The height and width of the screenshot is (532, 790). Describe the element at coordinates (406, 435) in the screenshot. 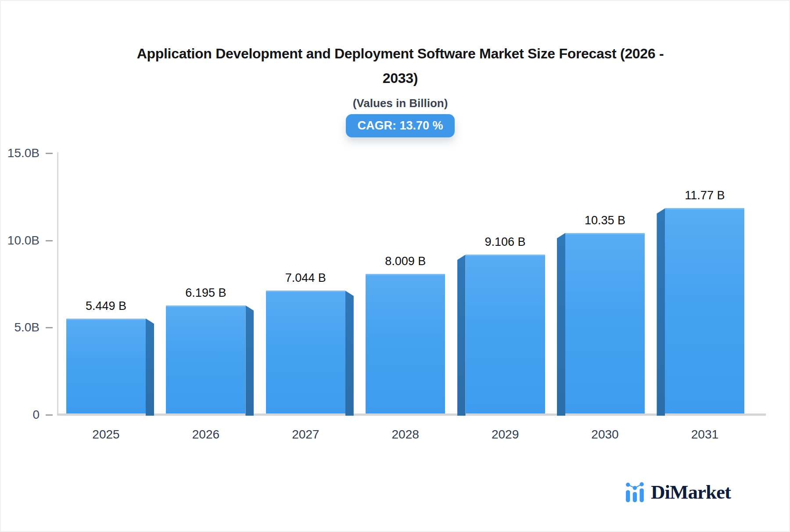

I see `x-axis-label: 2028` at that location.